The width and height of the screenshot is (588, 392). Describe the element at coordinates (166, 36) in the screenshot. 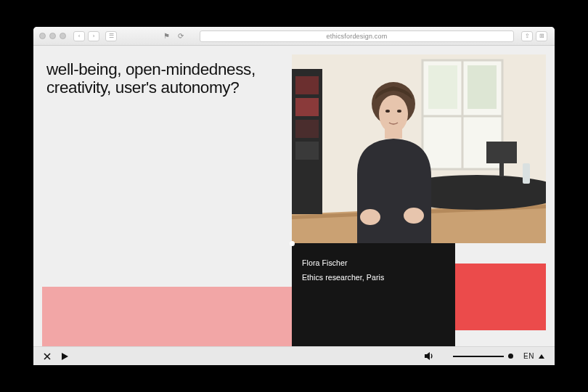

I see `shield-icon: ⚑` at that location.